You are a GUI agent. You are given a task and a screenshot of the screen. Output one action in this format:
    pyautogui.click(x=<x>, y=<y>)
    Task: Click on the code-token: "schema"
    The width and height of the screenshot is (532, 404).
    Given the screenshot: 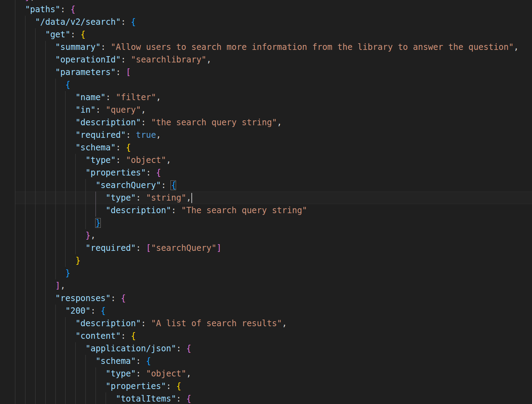 What is the action you would take?
    pyautogui.click(x=116, y=361)
    